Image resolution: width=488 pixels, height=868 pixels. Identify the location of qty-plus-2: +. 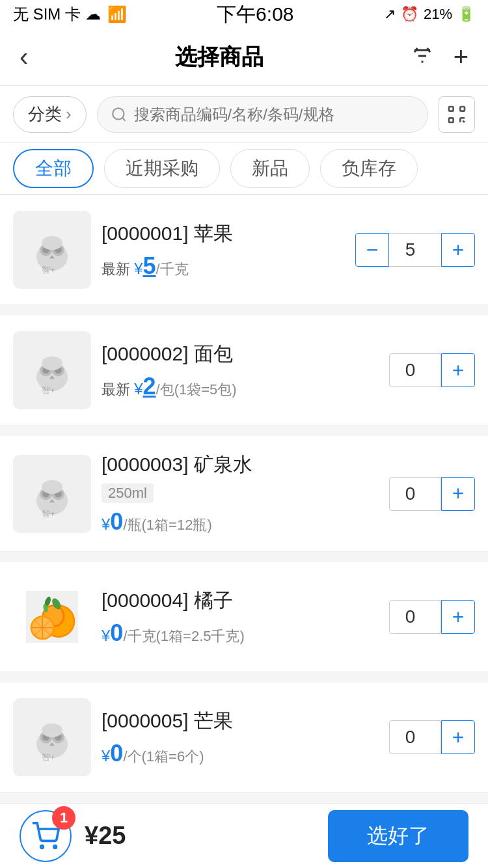
(458, 370).